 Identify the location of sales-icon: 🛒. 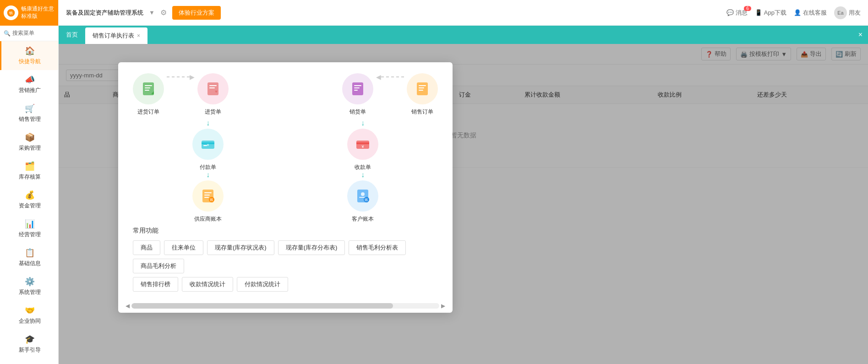
(30, 109).